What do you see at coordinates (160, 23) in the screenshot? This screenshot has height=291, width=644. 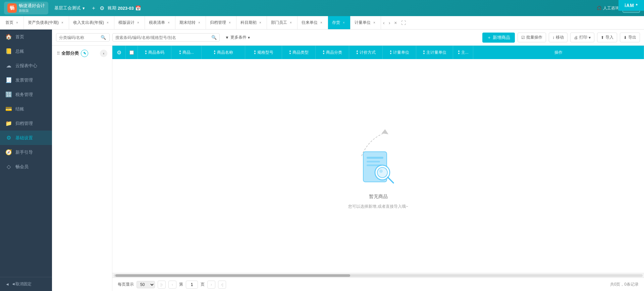 I see `tab-tax: 税表清单 ×` at bounding box center [160, 23].